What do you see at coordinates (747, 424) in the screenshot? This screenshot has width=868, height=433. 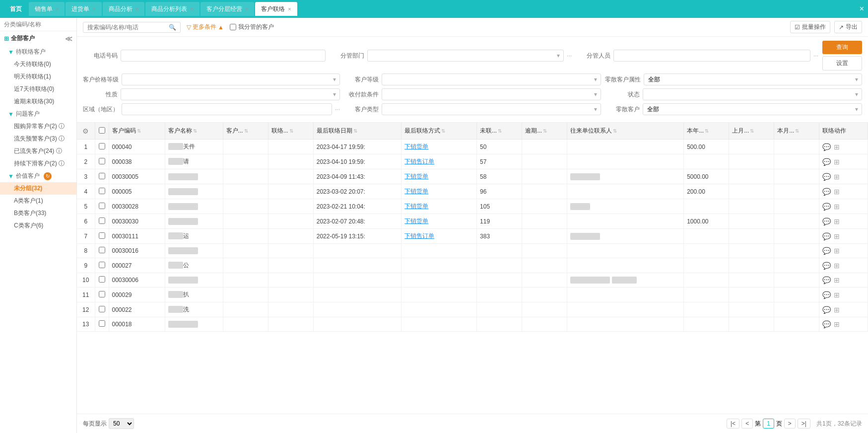 I see `prev-page-btn: <` at bounding box center [747, 424].